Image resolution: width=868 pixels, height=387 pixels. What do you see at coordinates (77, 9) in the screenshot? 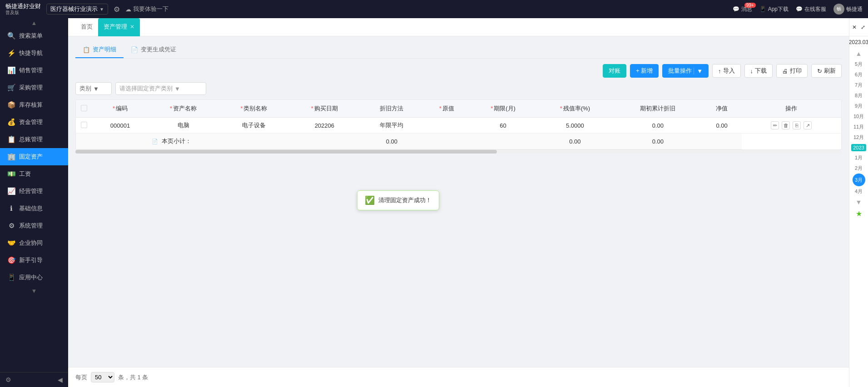
I see `company-selector: 医疗器械行业演示 ▼` at bounding box center [77, 9].